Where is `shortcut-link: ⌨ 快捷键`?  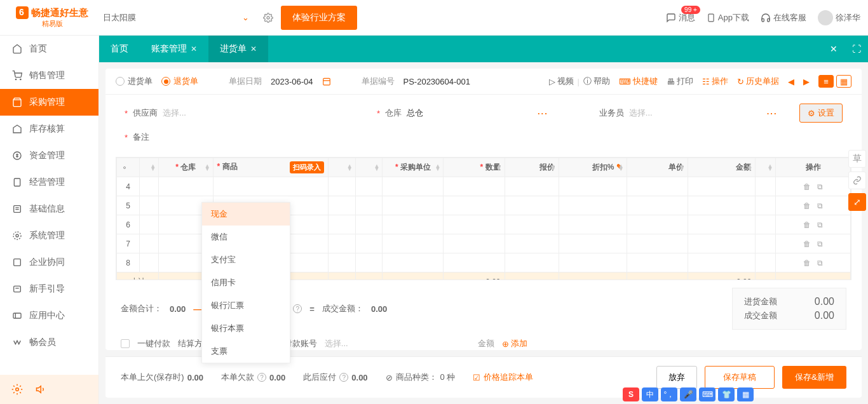 shortcut-link: ⌨ 快捷键 is located at coordinates (638, 81).